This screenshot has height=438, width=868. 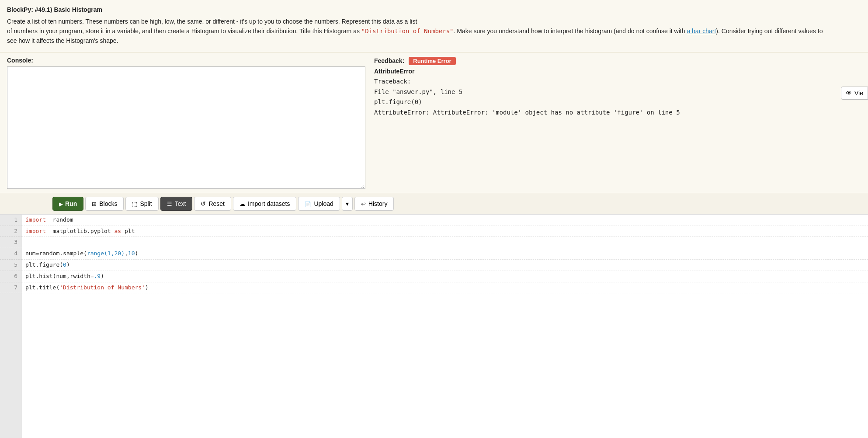 I want to click on reset-label: Reset, so click(x=217, y=204).